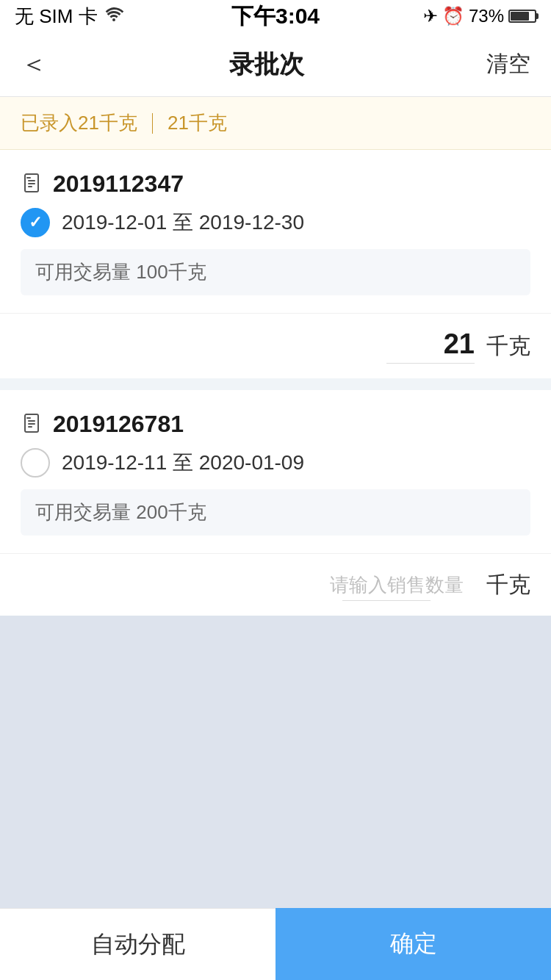  I want to click on batch1-unit: 千克, so click(508, 347).